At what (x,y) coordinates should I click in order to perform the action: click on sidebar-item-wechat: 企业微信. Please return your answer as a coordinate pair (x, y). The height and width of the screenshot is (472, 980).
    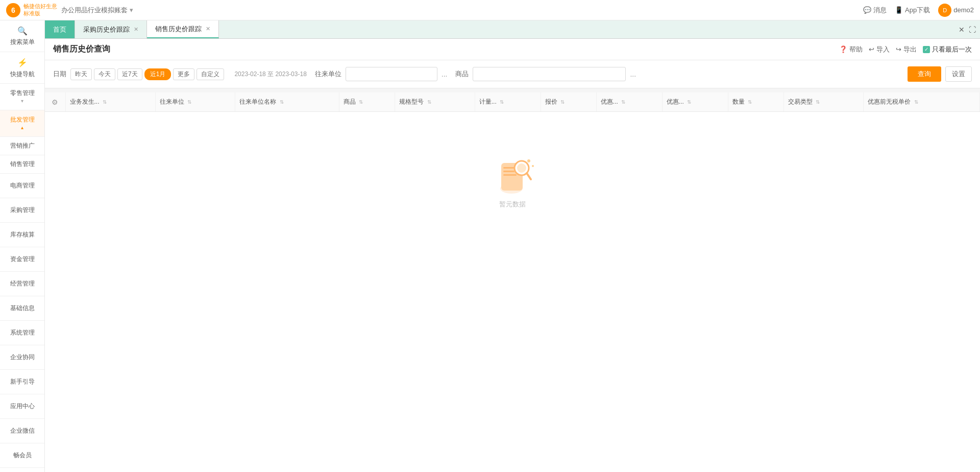
    Looking at the image, I should click on (22, 431).